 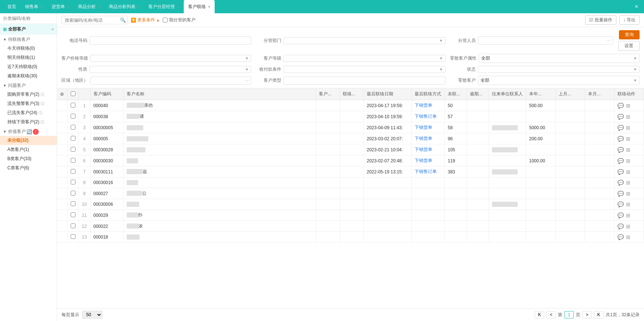 What do you see at coordinates (139, 7) in the screenshot?
I see `close-goods-analysis-list-icon: ×` at bounding box center [139, 7].